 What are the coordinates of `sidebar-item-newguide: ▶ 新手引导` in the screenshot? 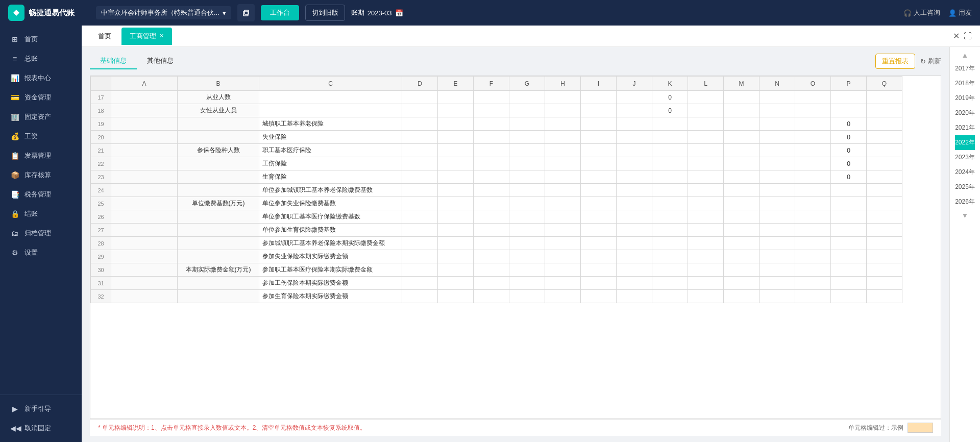 It's located at (41, 409).